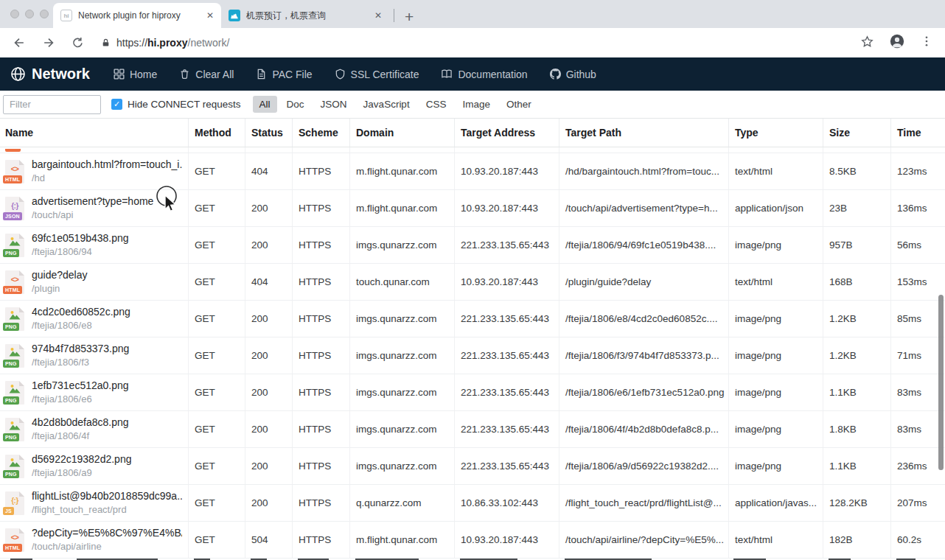  I want to click on cell-target-path: /flight_touch_react/prd/flightList@..., so click(644, 503).